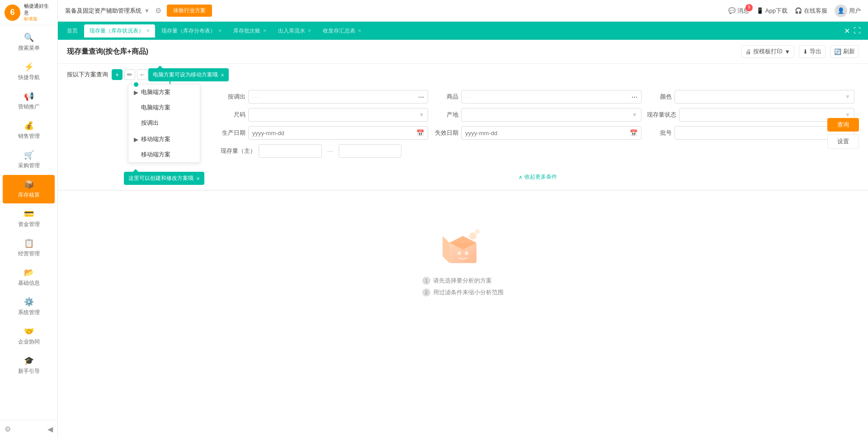 The height and width of the screenshot is (438, 868). What do you see at coordinates (800, 52) in the screenshot?
I see `page-actions: 🖨 按模板打印 ▼ ⬇ 导出 🔄 刷新` at bounding box center [800, 52].